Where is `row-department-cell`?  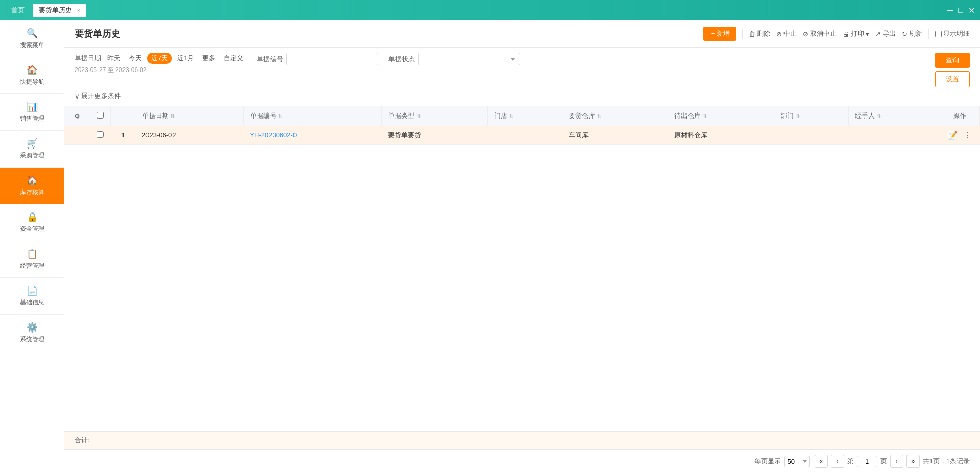 row-department-cell is located at coordinates (812, 135).